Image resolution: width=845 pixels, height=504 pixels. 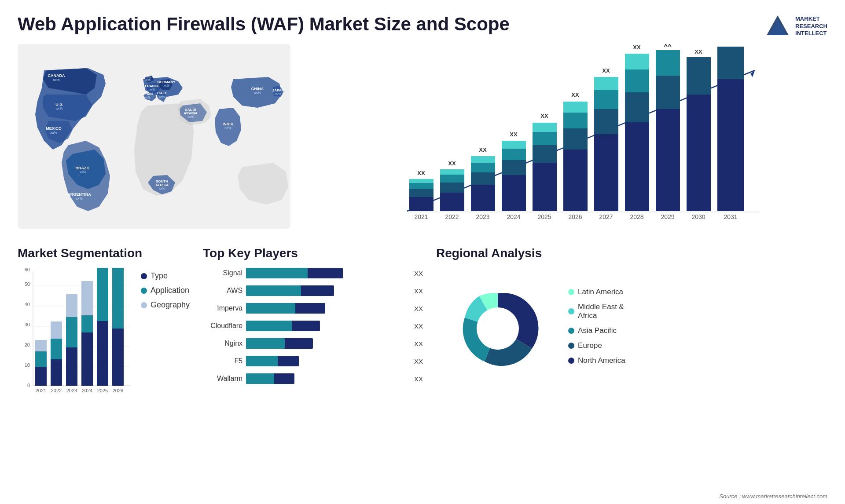 What do you see at coordinates (27, 304) in the screenshot?
I see `svg-text: 40` at bounding box center [27, 304].